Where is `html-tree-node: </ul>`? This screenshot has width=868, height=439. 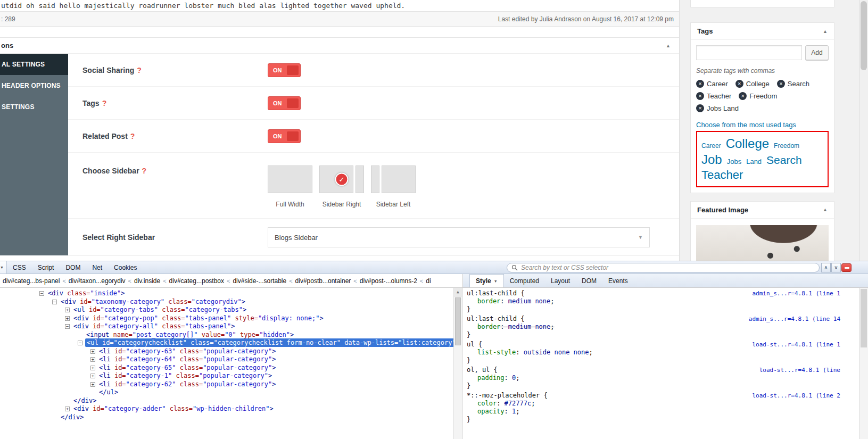 html-tree-node: </ul> is located at coordinates (227, 393).